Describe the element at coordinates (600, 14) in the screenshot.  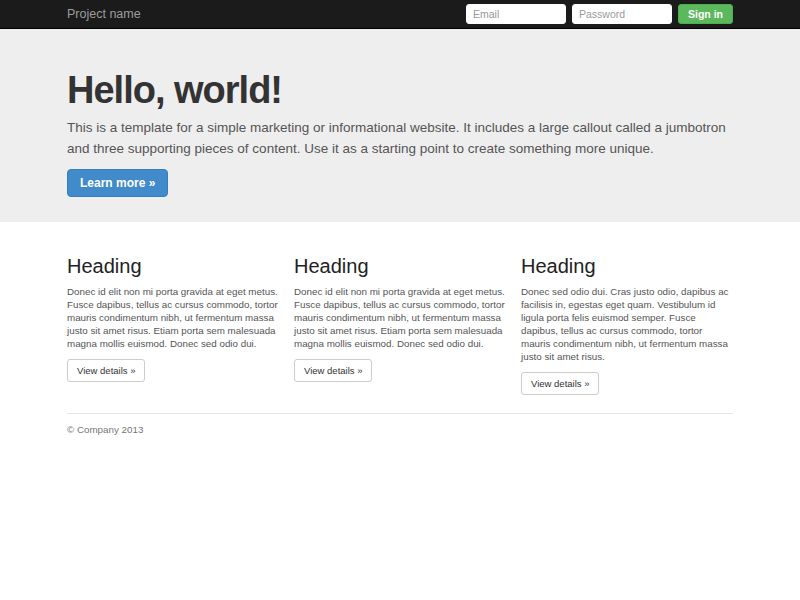
I see `signin-form: Sign in` at that location.